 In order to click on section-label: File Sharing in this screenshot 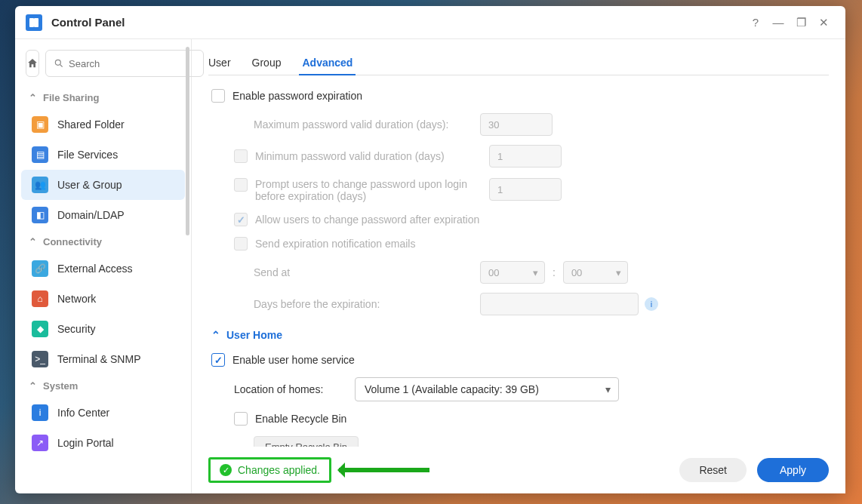, I will do `click(71, 98)`.